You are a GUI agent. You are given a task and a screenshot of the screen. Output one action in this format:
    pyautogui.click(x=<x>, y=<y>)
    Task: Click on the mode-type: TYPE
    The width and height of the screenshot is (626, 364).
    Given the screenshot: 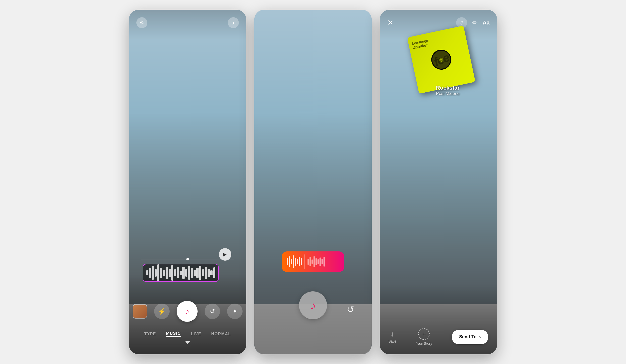 What is the action you would take?
    pyautogui.click(x=150, y=334)
    